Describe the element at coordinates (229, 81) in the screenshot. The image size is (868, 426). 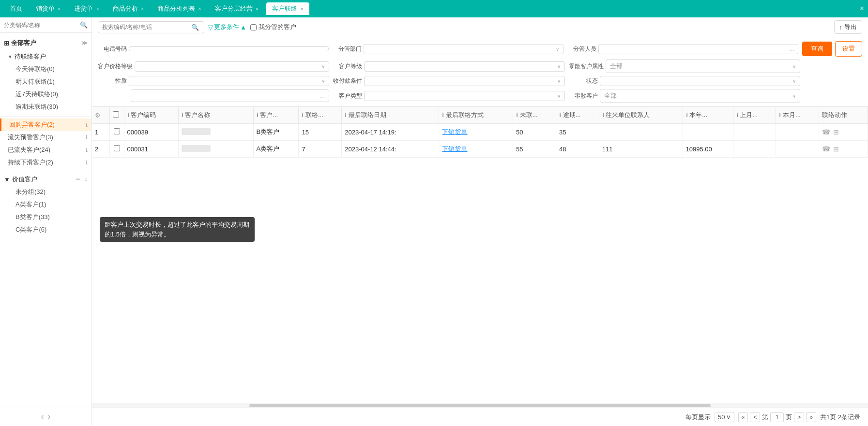
I see `filter-nature-select: ∨` at that location.